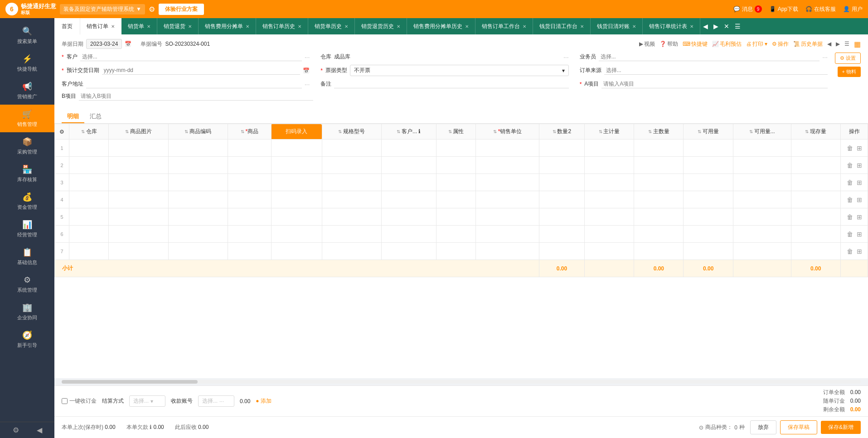 Image resolution: width=868 pixels, height=438 pixels. I want to click on close-refund-history-tab: ✕, so click(398, 26).